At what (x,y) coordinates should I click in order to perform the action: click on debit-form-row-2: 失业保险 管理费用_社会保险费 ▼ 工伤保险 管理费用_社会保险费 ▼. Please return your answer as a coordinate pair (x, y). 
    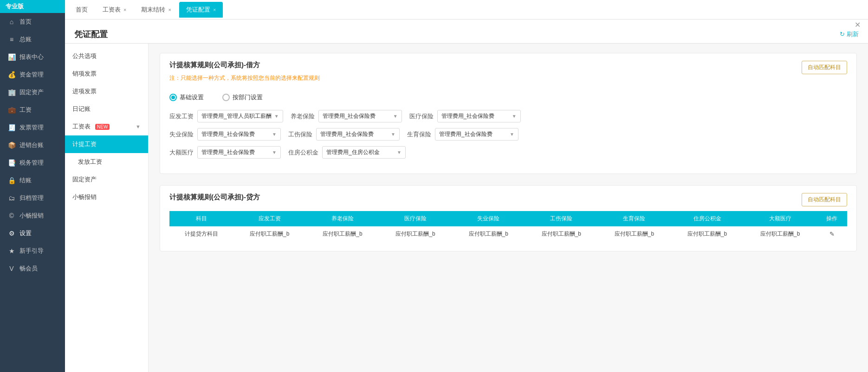
    Looking at the image, I should click on (508, 135).